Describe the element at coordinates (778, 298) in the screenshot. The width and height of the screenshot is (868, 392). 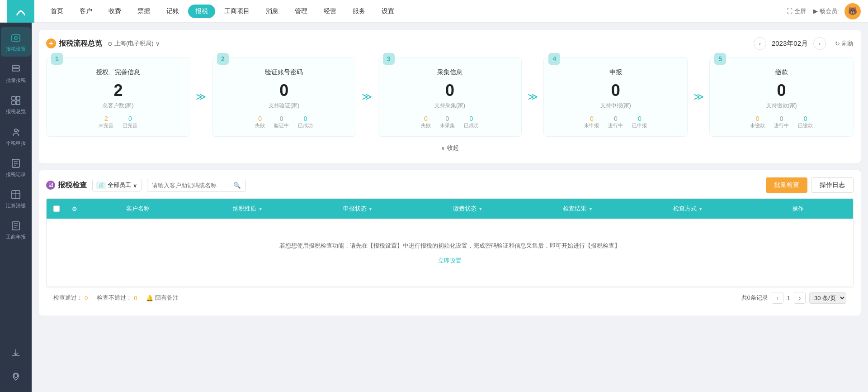
I see `first-page-button: ‹` at that location.